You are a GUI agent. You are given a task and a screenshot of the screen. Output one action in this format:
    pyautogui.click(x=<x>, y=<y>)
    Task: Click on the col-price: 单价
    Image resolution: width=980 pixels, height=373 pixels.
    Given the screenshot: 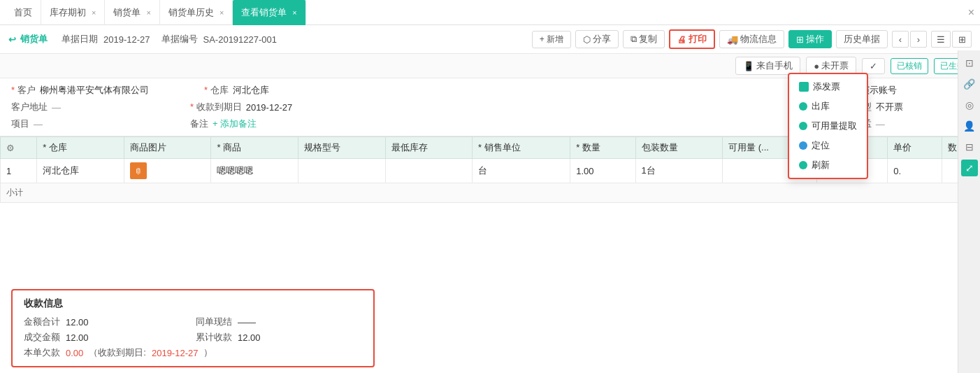 What is the action you would take?
    pyautogui.click(x=915, y=148)
    